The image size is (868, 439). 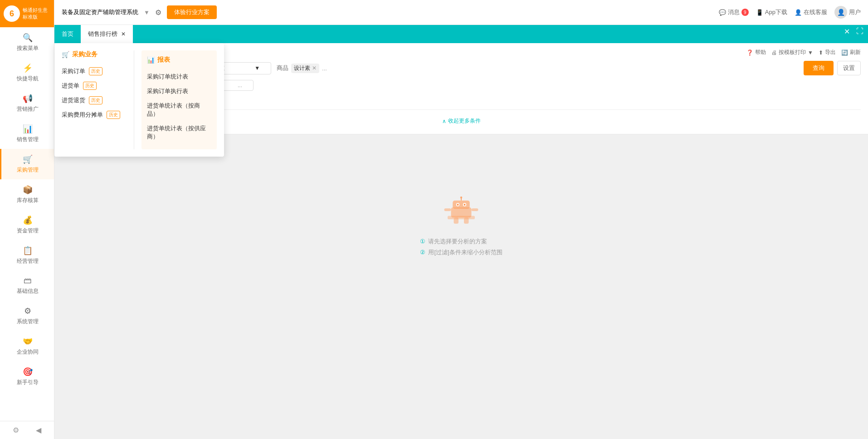 What do you see at coordinates (722, 13) in the screenshot?
I see `message-icon: 💬` at bounding box center [722, 13].